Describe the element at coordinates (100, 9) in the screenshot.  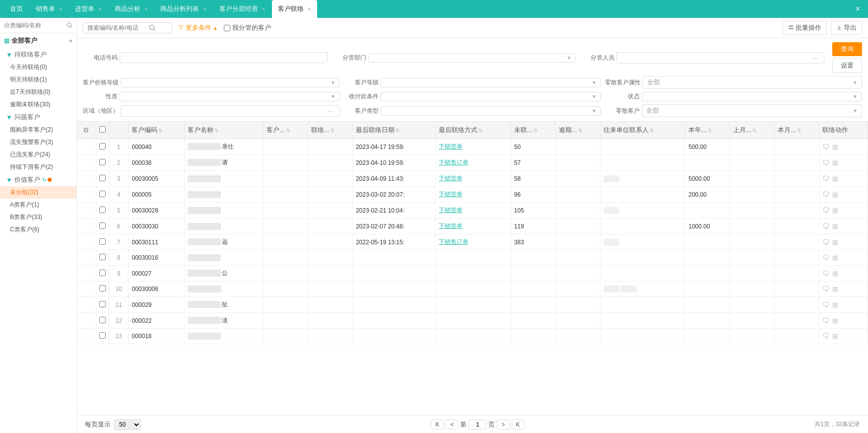
I see `close-purchase: ×` at that location.